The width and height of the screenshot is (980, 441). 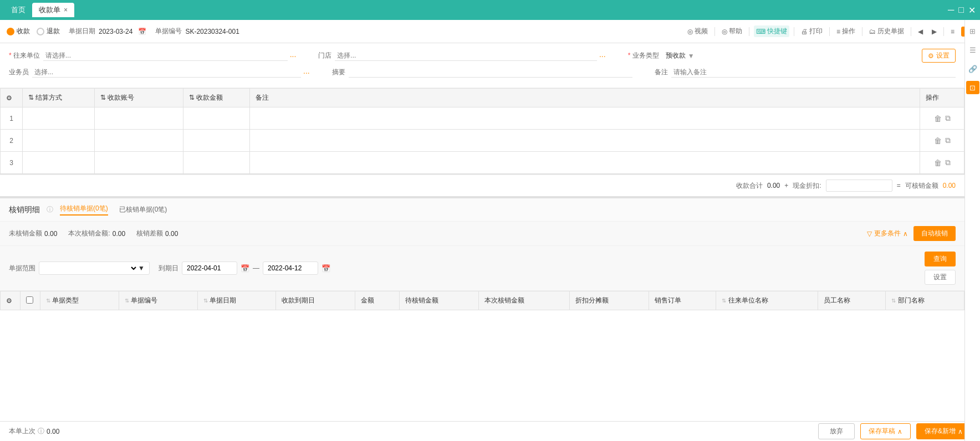 What do you see at coordinates (50, 209) in the screenshot?
I see `writeoff-info-icon: ⓘ` at bounding box center [50, 209].